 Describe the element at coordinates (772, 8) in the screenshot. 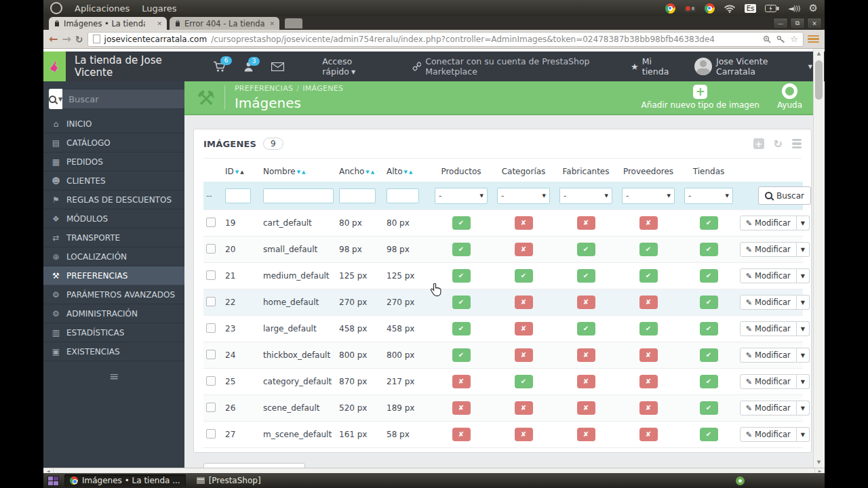

I see `battery-icon` at that location.